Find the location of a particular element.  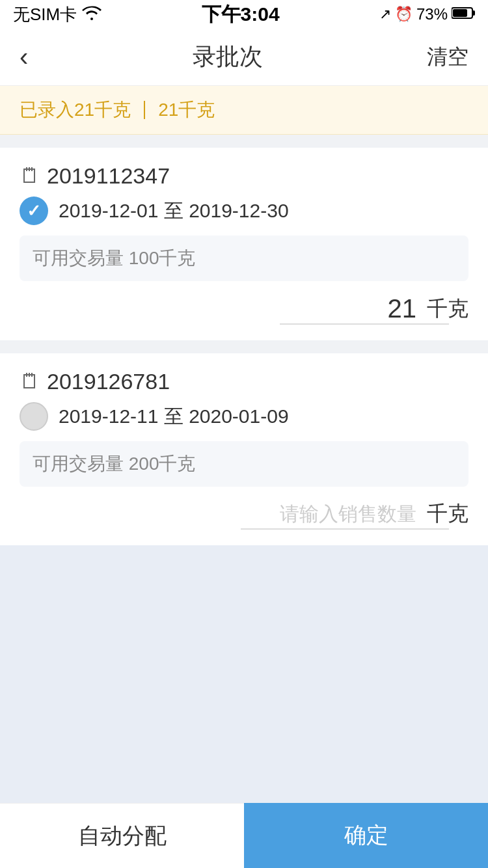

quantity-value-1: 21 is located at coordinates (402, 308).